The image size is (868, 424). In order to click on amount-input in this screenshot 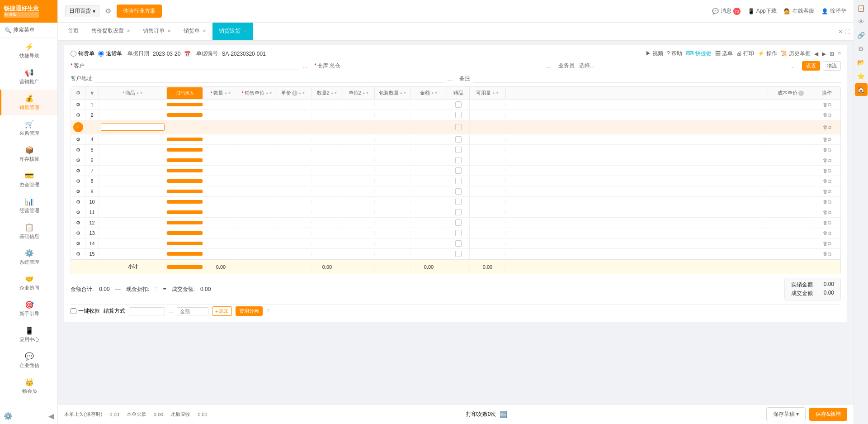, I will do `click(193, 311)`.